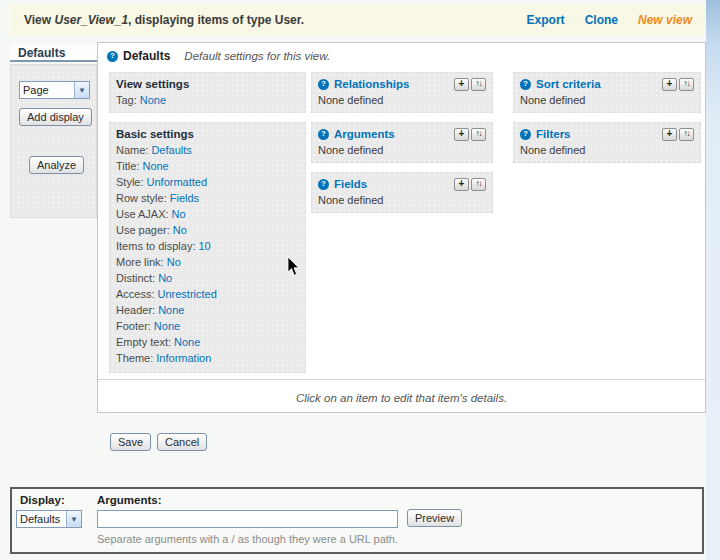  I want to click on add-display-button: Add display, so click(56, 117).